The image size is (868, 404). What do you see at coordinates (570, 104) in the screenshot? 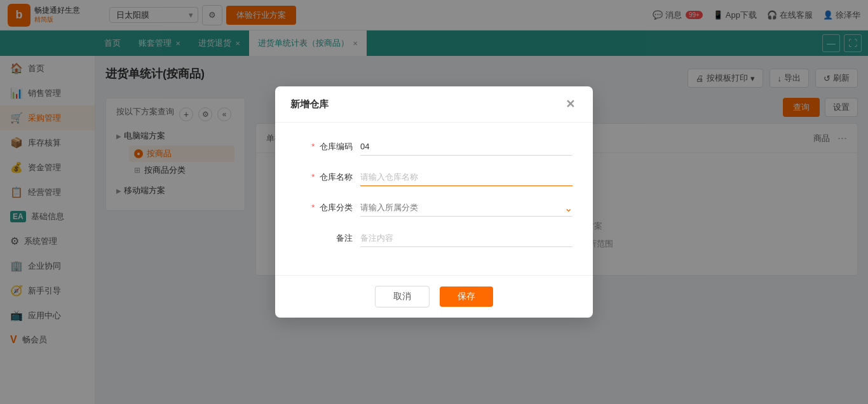
I see `modal-close-button: ✕` at bounding box center [570, 104].